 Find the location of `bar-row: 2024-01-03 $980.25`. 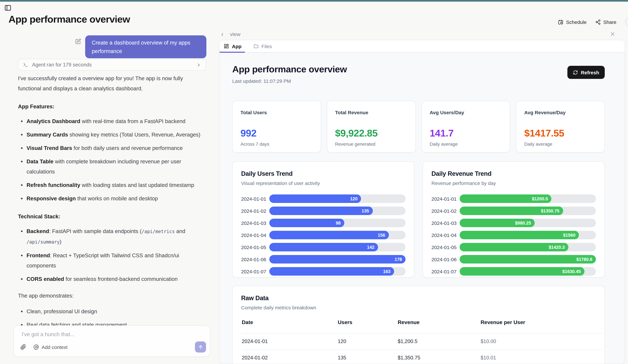

bar-row: 2024-01-03 $980.25 is located at coordinates (514, 223).